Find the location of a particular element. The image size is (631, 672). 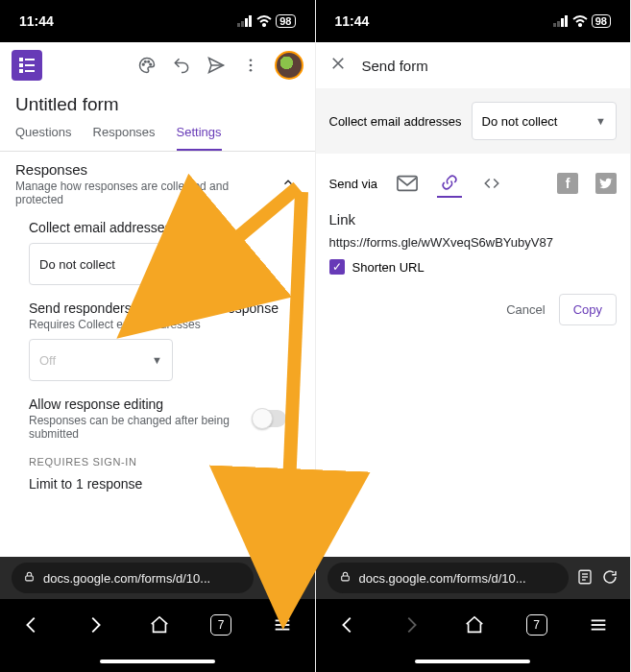

send-copy-select: Off ▼ is located at coordinates (101, 360).